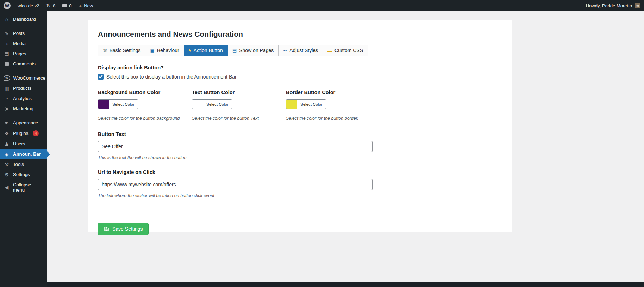  I want to click on display-button-checkbox-label: Select this box to display a button in t…, so click(171, 77).